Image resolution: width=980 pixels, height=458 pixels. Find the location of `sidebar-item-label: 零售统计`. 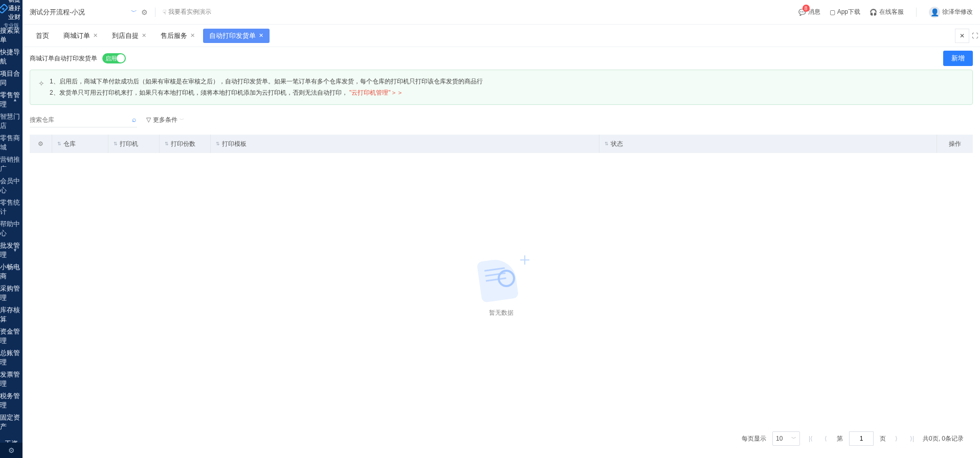

sidebar-item-label: 零售统计 is located at coordinates (11, 207).